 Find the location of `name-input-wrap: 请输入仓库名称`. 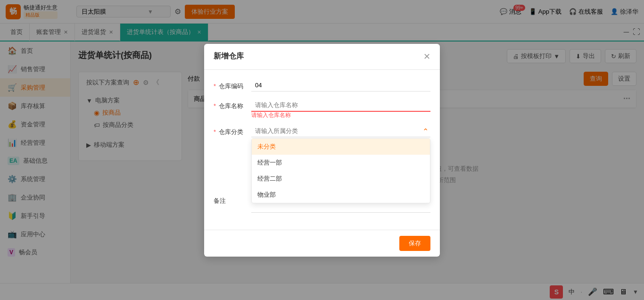

name-input-wrap: 请输入仓库名称 is located at coordinates (341, 106).